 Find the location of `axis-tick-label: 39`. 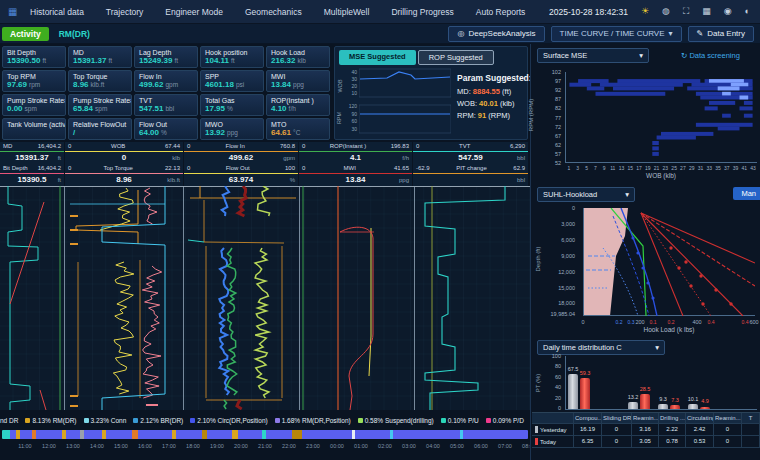

axis-tick-label: 39 is located at coordinates (736, 168).